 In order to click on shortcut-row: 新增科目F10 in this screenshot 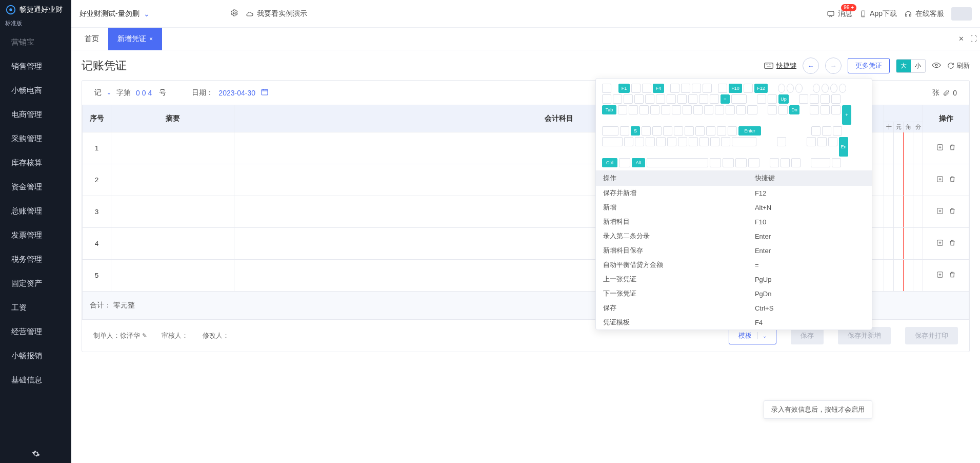, I will do `click(734, 222)`.